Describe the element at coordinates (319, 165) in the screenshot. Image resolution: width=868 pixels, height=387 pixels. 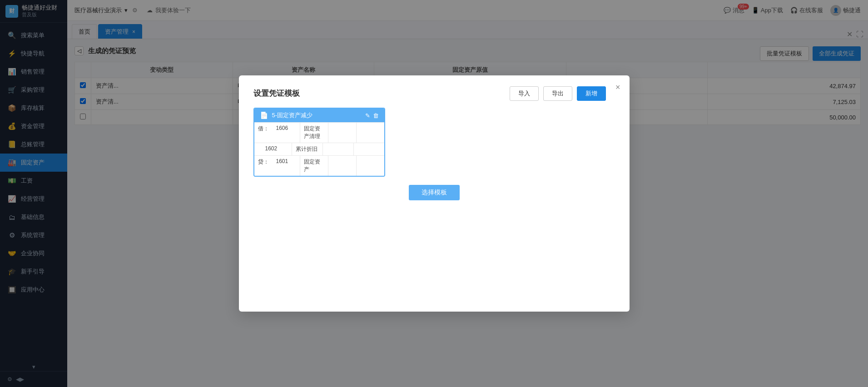
I see `template-entry-row: 贷： 1601 固定资产` at that location.